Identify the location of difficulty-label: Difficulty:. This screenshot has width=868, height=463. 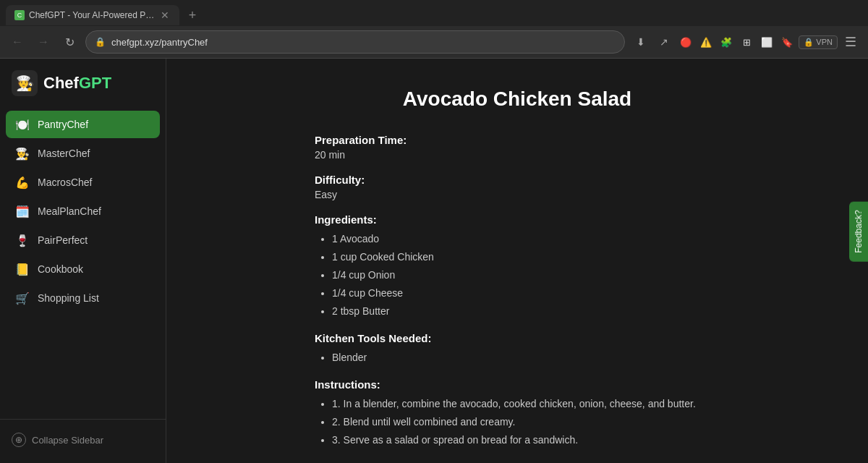
(517, 179).